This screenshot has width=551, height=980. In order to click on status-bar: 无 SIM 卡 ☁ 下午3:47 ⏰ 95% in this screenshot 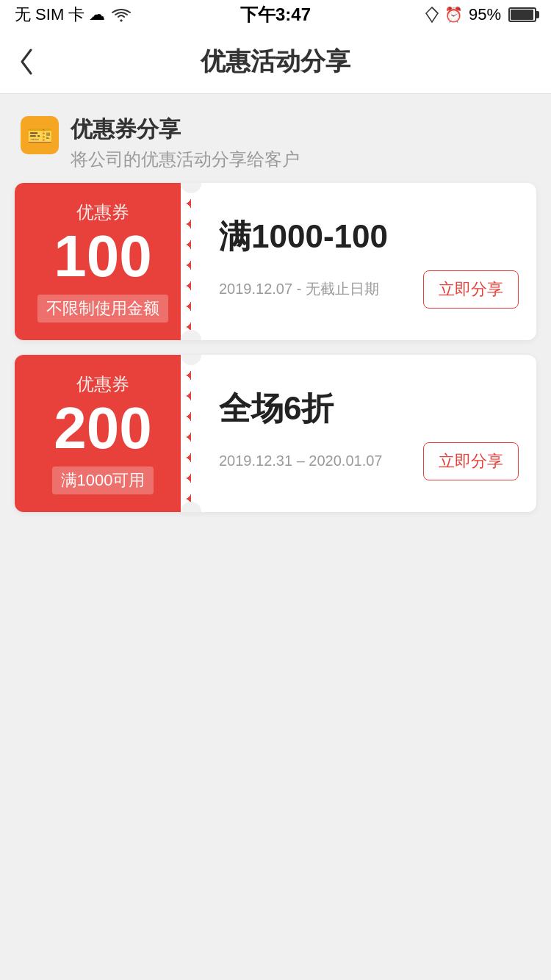, I will do `click(276, 15)`.